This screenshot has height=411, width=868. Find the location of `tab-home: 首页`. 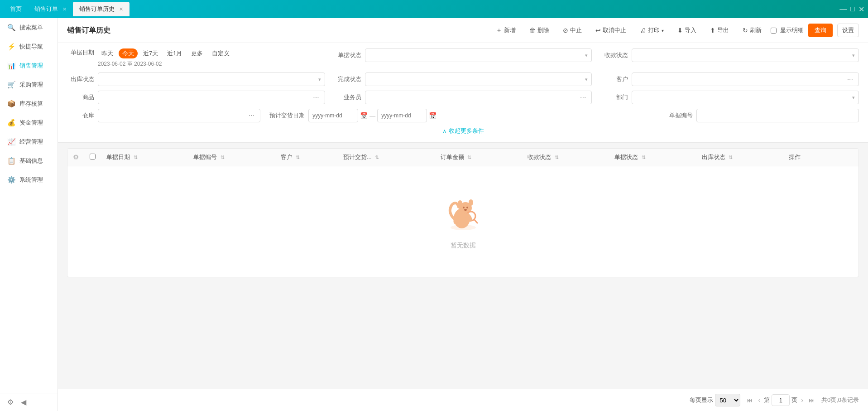

tab-home: 首页 is located at coordinates (16, 9).